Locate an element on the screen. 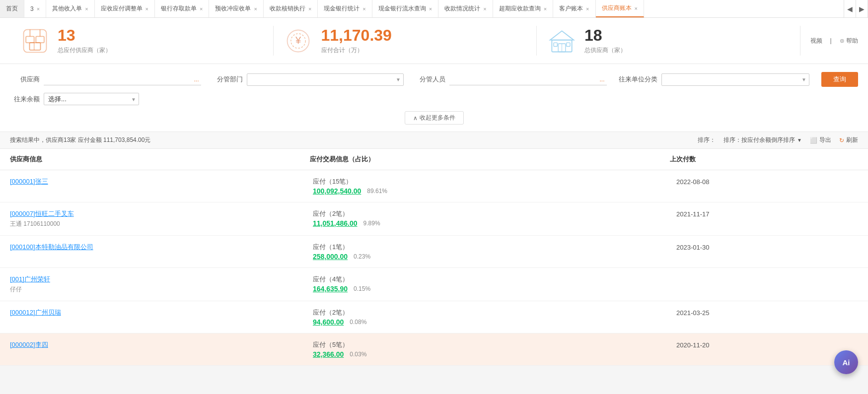 This screenshot has height=394, width=868. ai-button: Ai is located at coordinates (846, 358).